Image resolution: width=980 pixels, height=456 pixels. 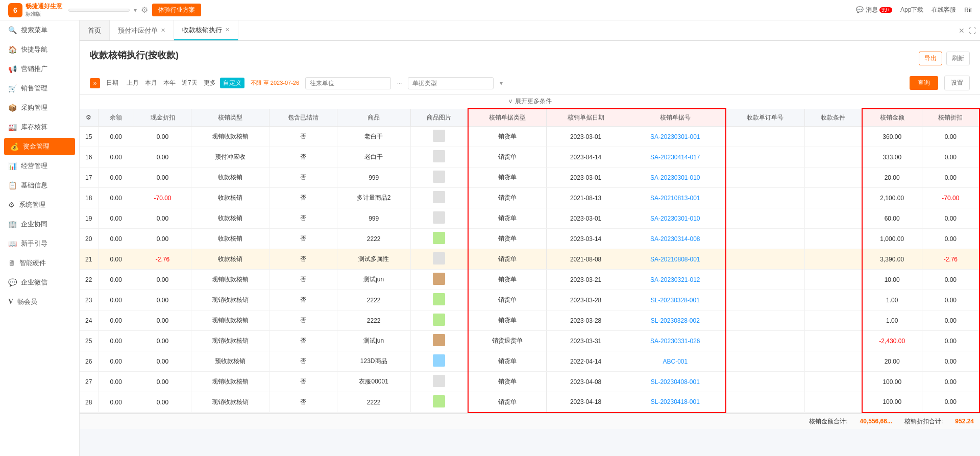 I want to click on sidebar-item-finance: 💰 资金管理, so click(x=40, y=147).